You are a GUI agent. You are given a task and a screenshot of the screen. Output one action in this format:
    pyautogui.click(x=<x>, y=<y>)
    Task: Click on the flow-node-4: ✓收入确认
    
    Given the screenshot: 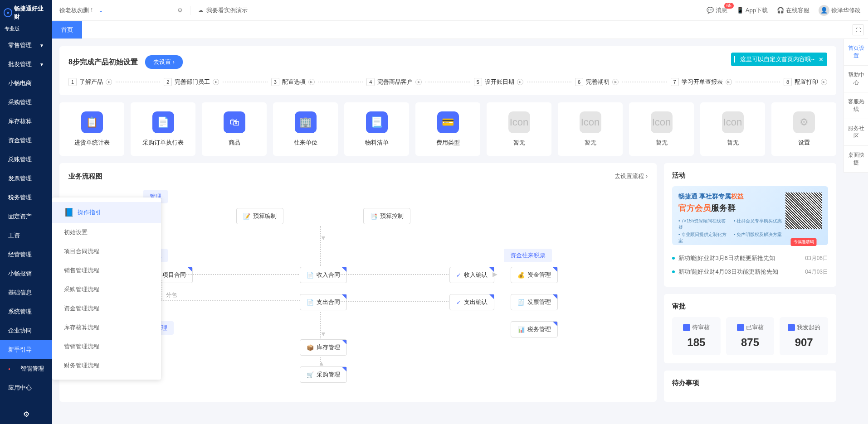 What is the action you would take?
    pyautogui.click(x=472, y=275)
    